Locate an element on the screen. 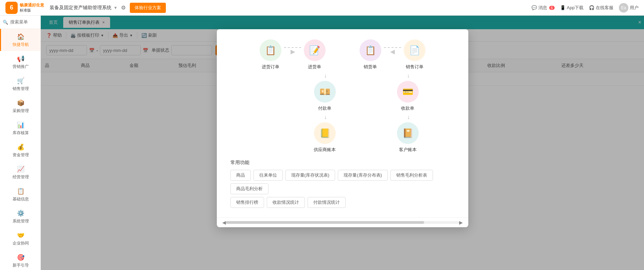 This screenshot has width=644, height=270. sidebar-label: 企业协同 is located at coordinates (21, 243).